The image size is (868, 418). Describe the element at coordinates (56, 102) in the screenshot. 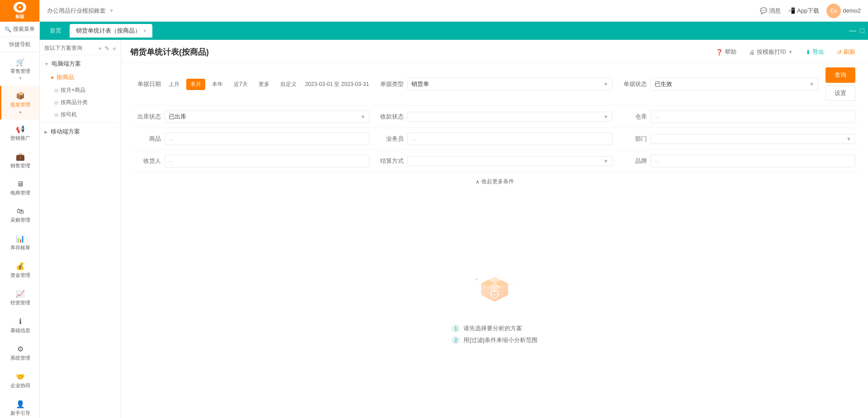

I see `scheme-category-icon: ▤` at that location.